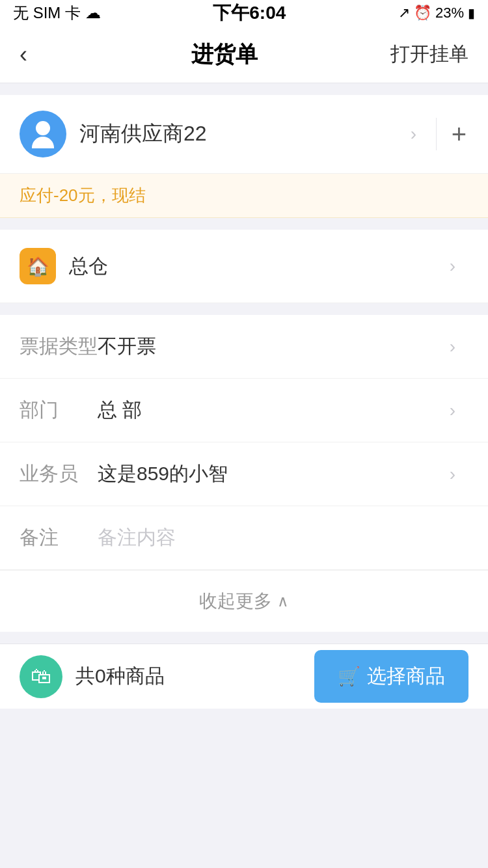  Describe the element at coordinates (244, 134) in the screenshot. I see `supplier-row: 河南供应商22 › +` at that location.